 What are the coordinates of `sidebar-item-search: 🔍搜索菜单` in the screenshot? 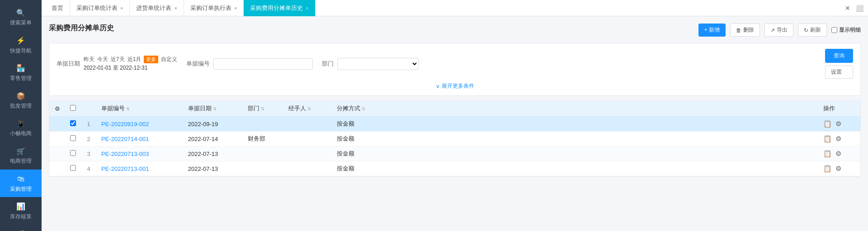 It's located at (21, 17).